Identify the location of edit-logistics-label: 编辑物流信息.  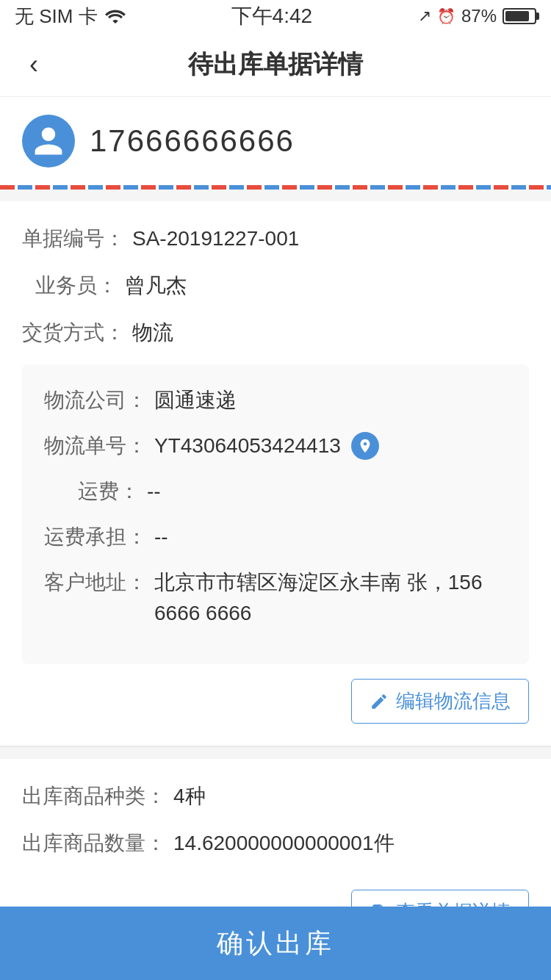
(453, 701).